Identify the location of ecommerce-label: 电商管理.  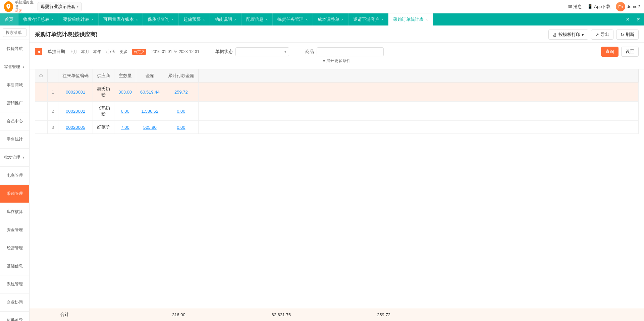
(15, 176).